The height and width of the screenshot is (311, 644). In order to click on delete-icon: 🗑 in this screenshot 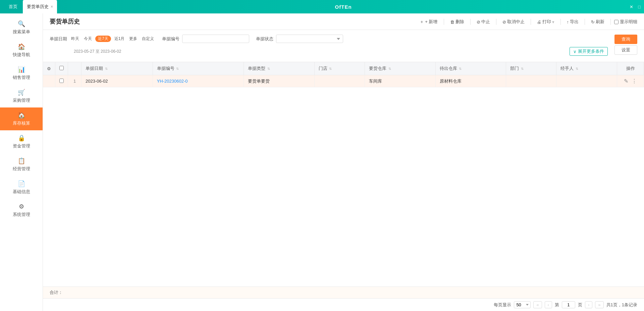, I will do `click(452, 22)`.